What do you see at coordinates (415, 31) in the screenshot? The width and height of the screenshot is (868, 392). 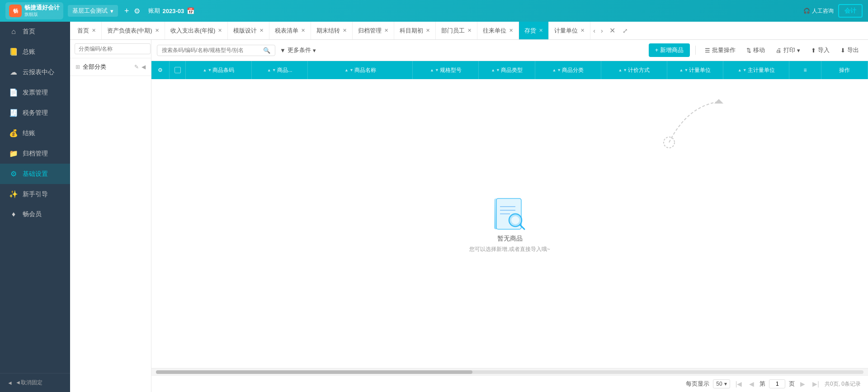 I see `tab-subject: 科目期初 ✕` at bounding box center [415, 31].